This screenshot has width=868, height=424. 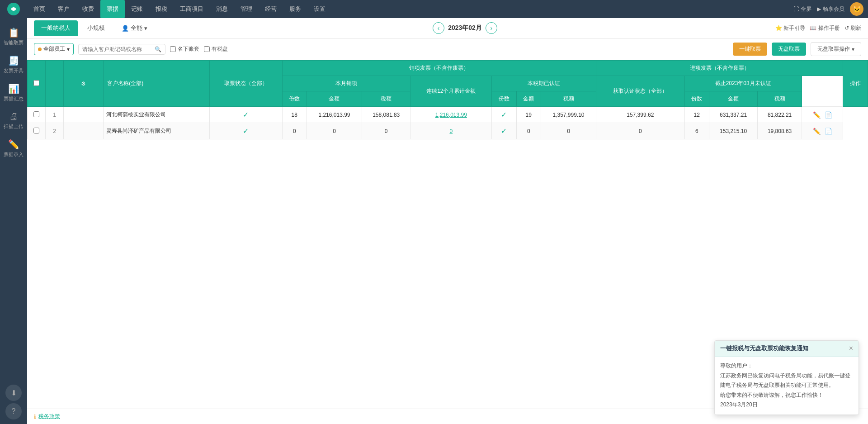 I want to click on th-customer-name: 客户名称(全部), so click(x=156, y=84).